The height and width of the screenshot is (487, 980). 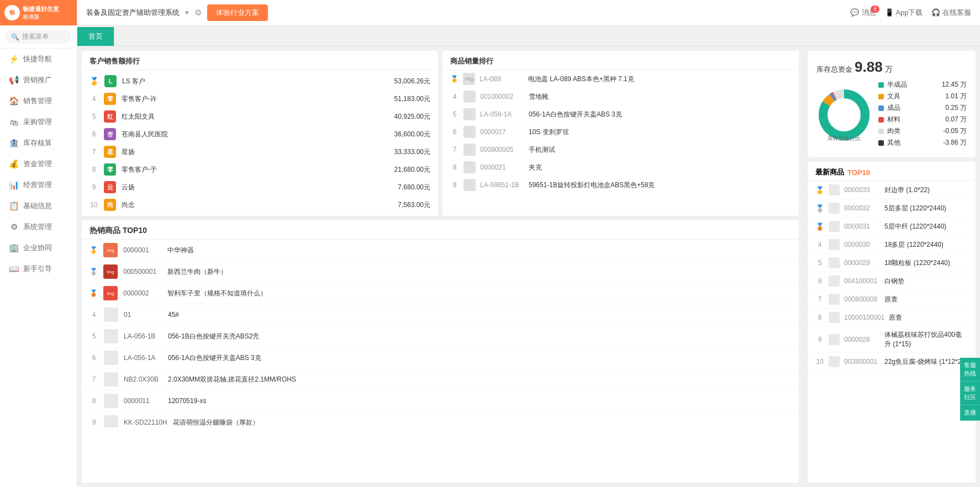 I want to click on hp-code-1: LA-089, so click(x=502, y=79).